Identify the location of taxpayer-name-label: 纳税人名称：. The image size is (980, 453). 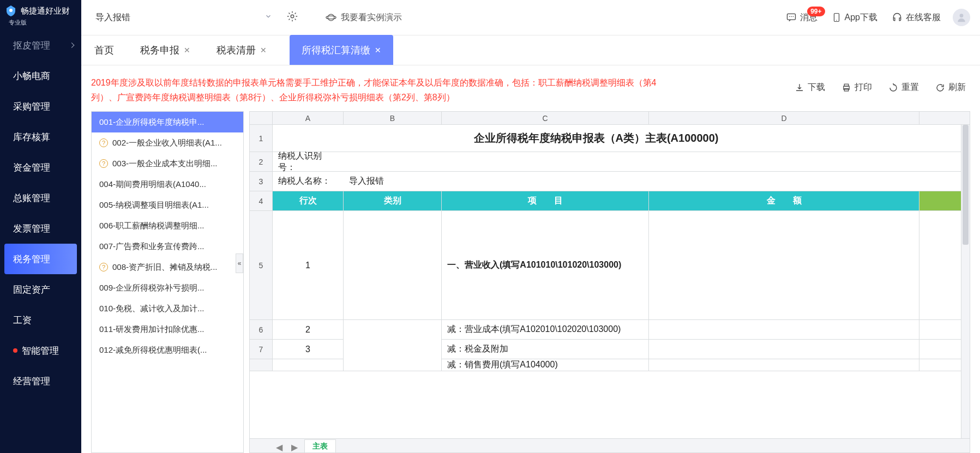
(308, 182).